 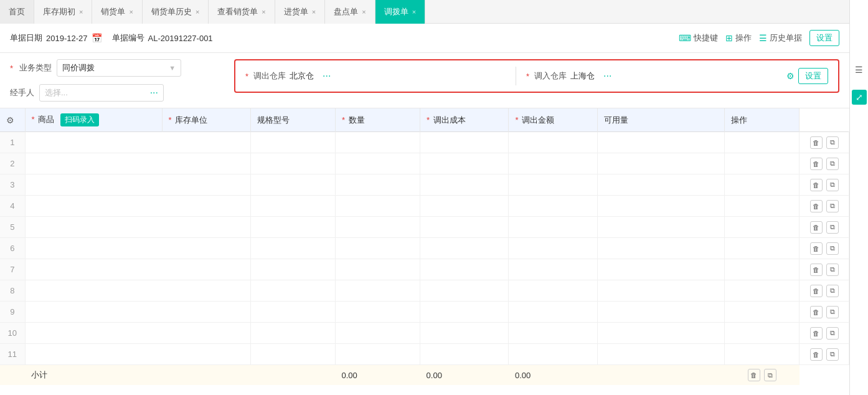 I want to click on settings-gear-icon: ⚙, so click(x=791, y=76).